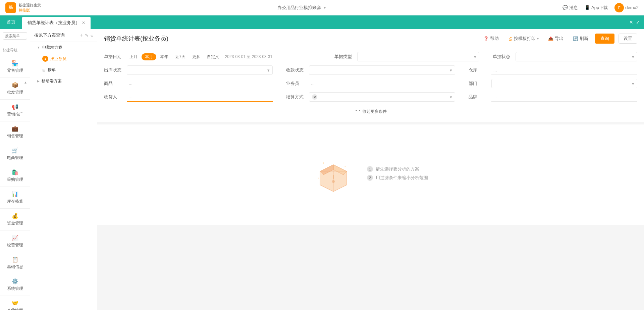 Image resolution: width=644 pixels, height=310 pixels. I want to click on help-btn: ❓ 帮助, so click(491, 39).